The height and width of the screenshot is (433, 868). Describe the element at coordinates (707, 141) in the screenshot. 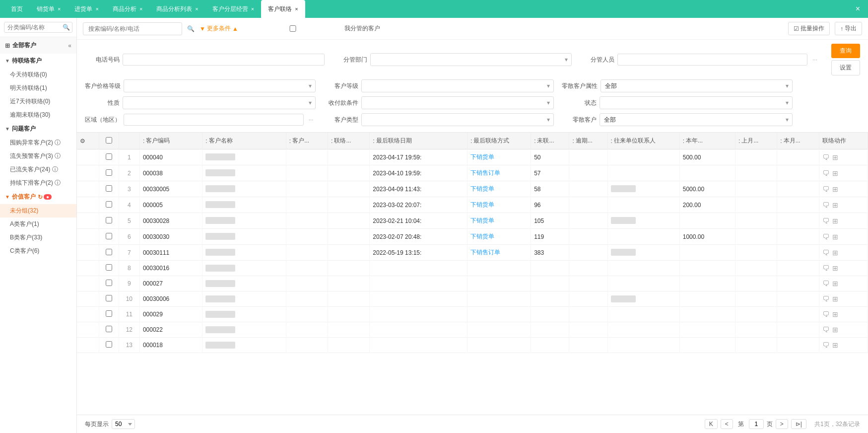

I see `th-this-year: : 本年...` at that location.